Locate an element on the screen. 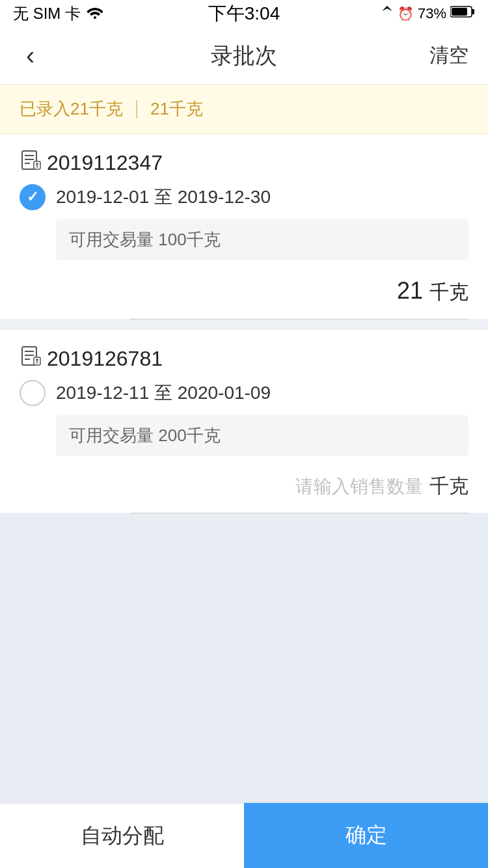  info-banner: 已录入21千克 21千克 is located at coordinates (244, 109).